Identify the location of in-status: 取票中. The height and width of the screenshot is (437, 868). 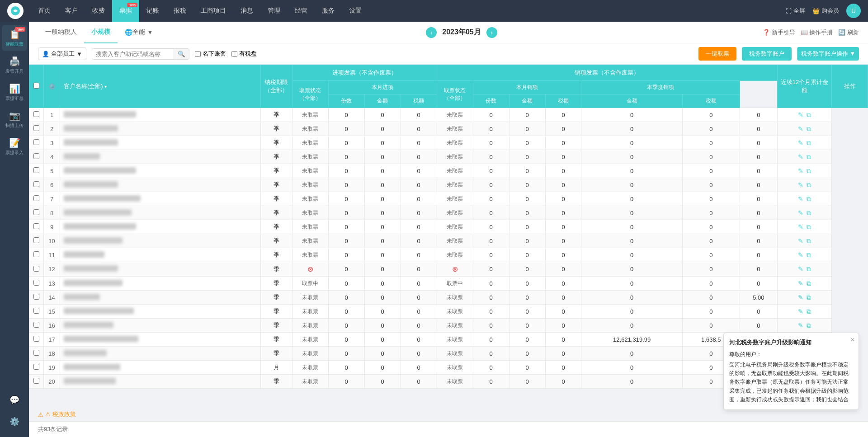
(310, 284).